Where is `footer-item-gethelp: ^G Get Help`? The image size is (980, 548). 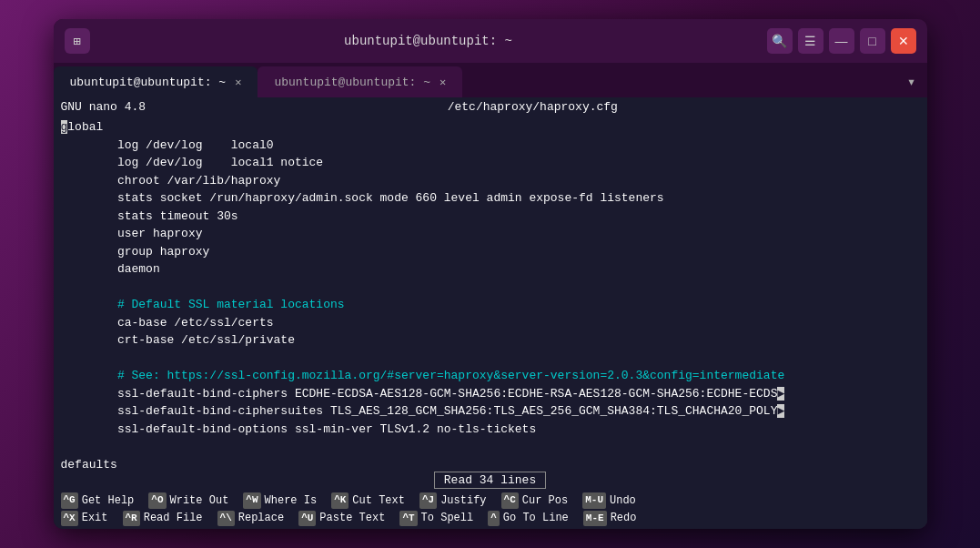
footer-item-gethelp: ^G Get Help is located at coordinates (98, 501).